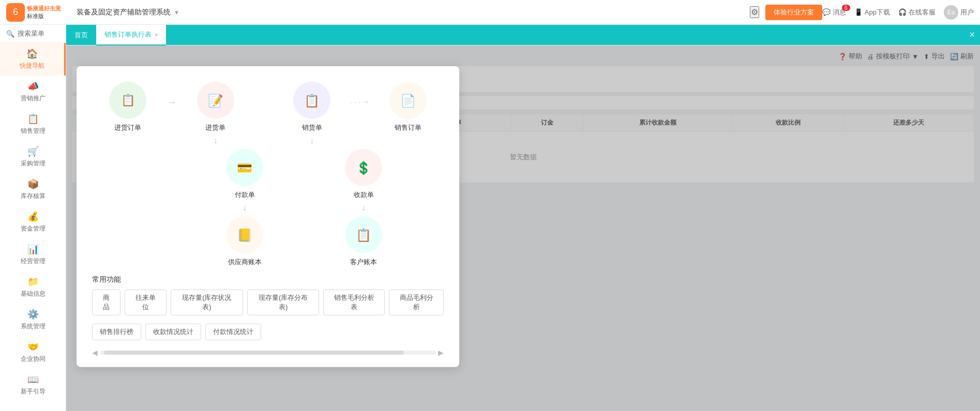  What do you see at coordinates (902, 12) in the screenshot?
I see `service-icon: 🎧` at bounding box center [902, 12].